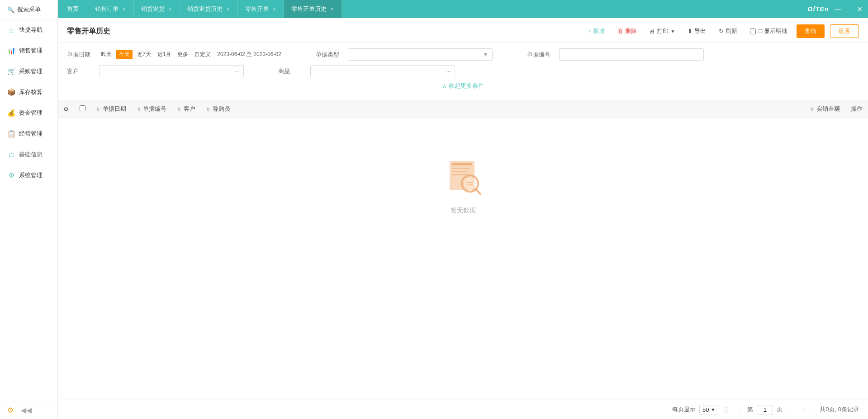 The height and width of the screenshot is (419, 868). I want to click on sort-amount-icon: ⇅, so click(812, 109).